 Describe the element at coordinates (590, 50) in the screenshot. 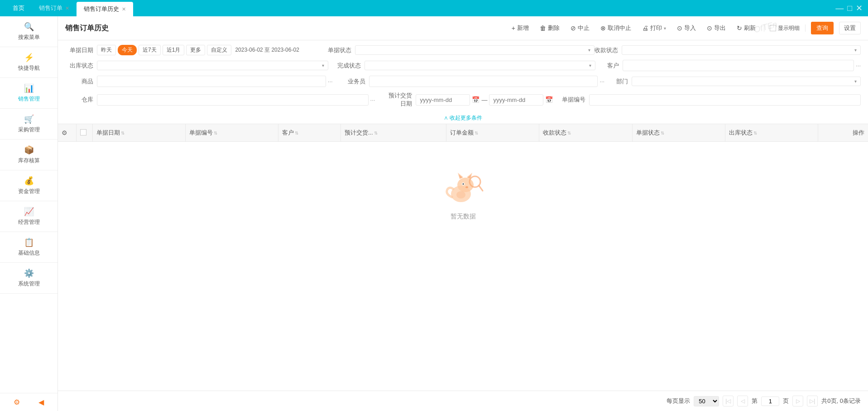

I see `order-status-arrow: ▾` at that location.